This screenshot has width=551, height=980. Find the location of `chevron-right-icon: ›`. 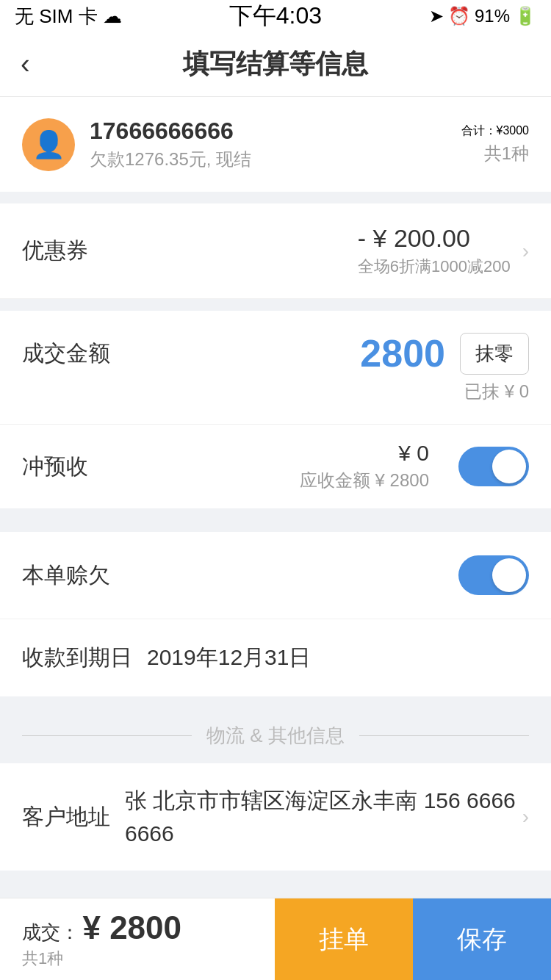

chevron-right-icon: › is located at coordinates (526, 251).